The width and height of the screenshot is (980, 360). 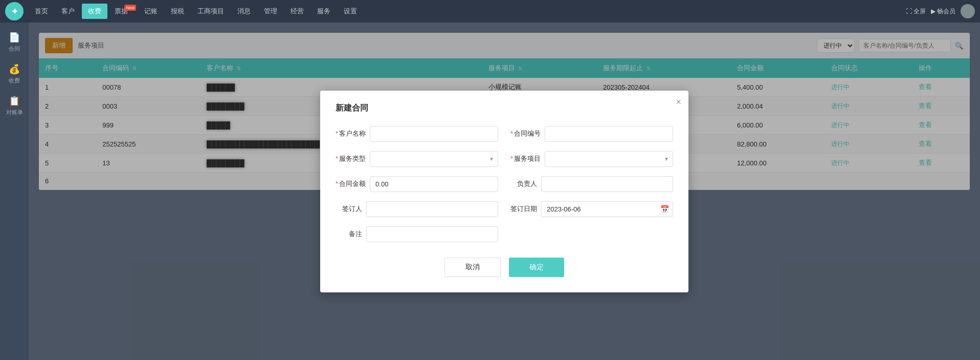 I want to click on nav-item-charge: 收费, so click(x=95, y=11).